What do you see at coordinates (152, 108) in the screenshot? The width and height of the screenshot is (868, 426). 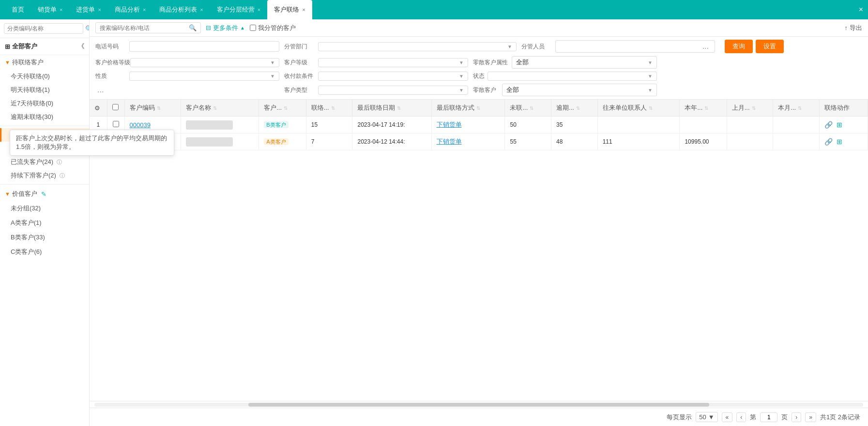 I see `th-code: 客户编码 ⇅` at bounding box center [152, 108].